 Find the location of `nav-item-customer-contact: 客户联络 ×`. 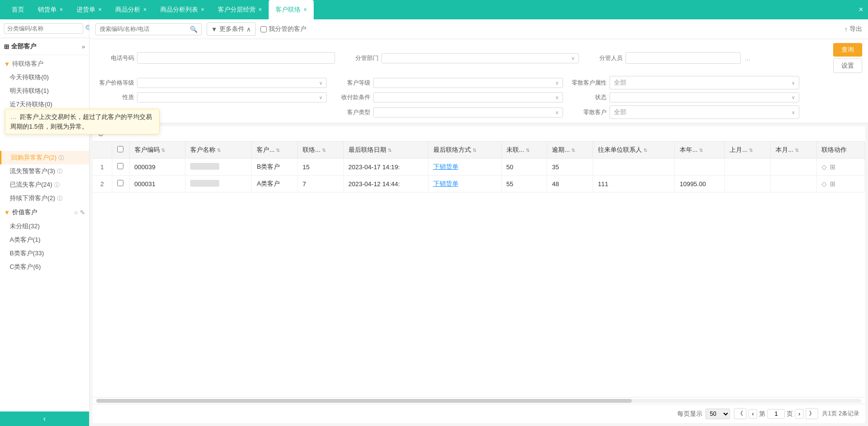

nav-item-customer-contact: 客户联络 × is located at coordinates (291, 10).